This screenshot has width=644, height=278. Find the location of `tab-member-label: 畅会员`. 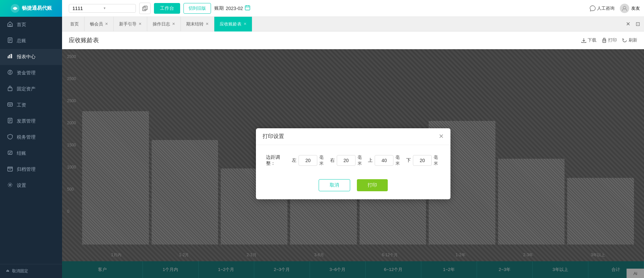

tab-member-label: 畅会员 is located at coordinates (97, 24).